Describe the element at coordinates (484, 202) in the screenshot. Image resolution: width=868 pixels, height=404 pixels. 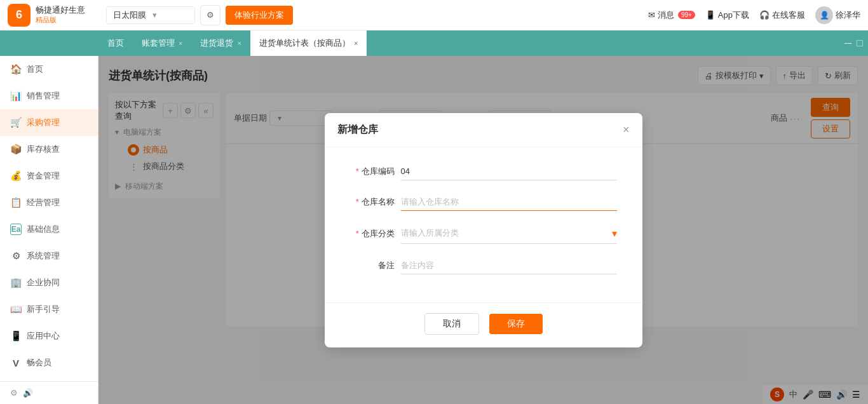
I see `form-row-name: * 仓库名称` at that location.